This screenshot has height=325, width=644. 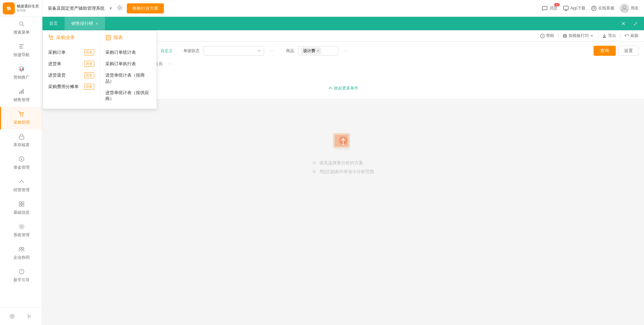 What do you see at coordinates (623, 24) in the screenshot?
I see `tab-close-window-btn: ✕` at bounding box center [623, 24].